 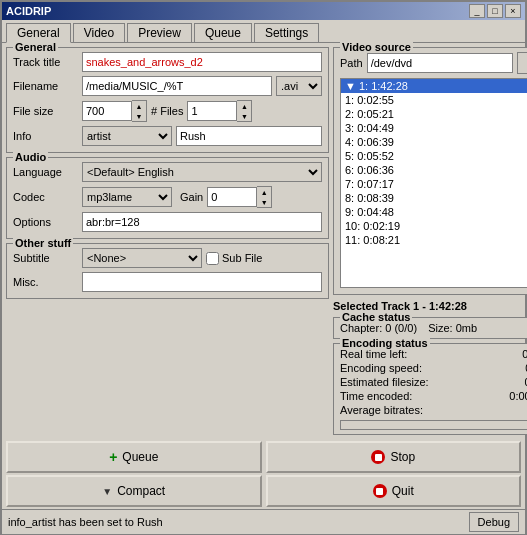 I want to click on tab-settings: Settings, so click(x=286, y=32).